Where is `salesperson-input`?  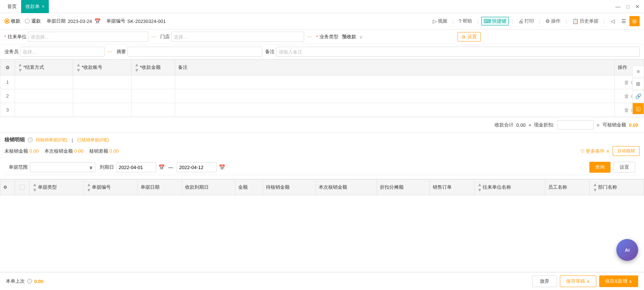 salesperson-input is located at coordinates (62, 52).